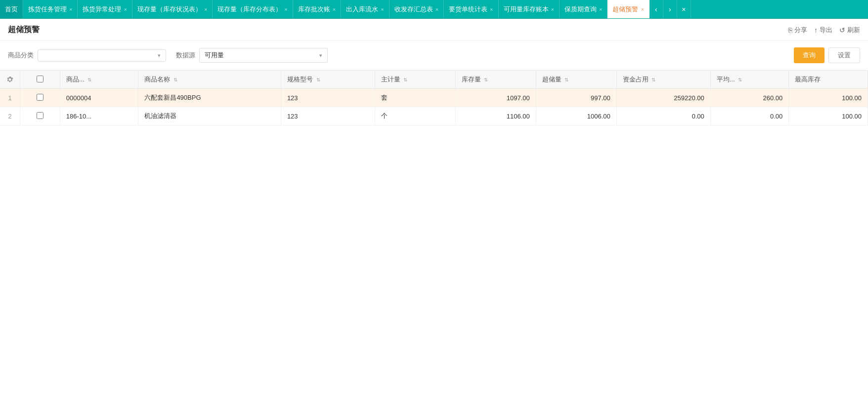  Describe the element at coordinates (471, 9) in the screenshot. I see `nav-order-stats: 要货单统计表 ×` at that location.